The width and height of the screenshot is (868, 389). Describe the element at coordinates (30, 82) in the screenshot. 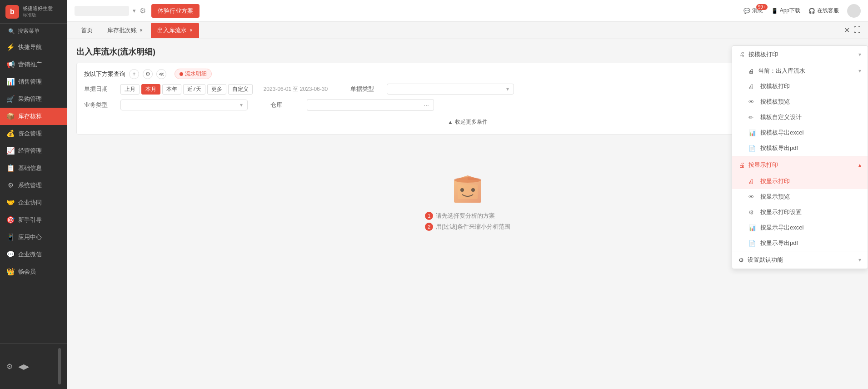

I see `sidebar-item-label: 销售管理` at that location.